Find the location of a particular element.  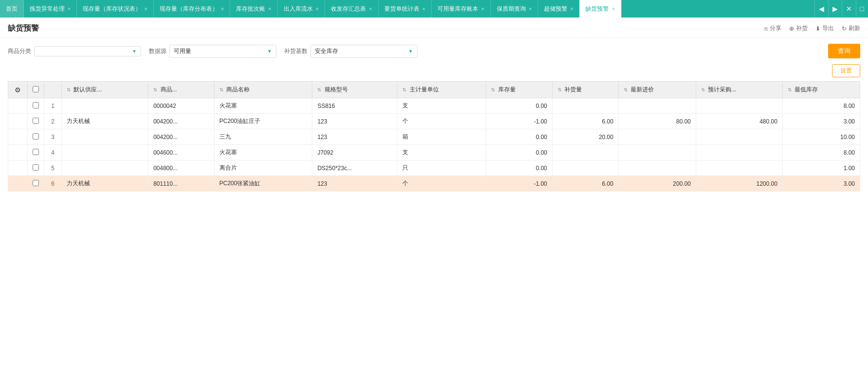

query-button: 查询 is located at coordinates (844, 51).